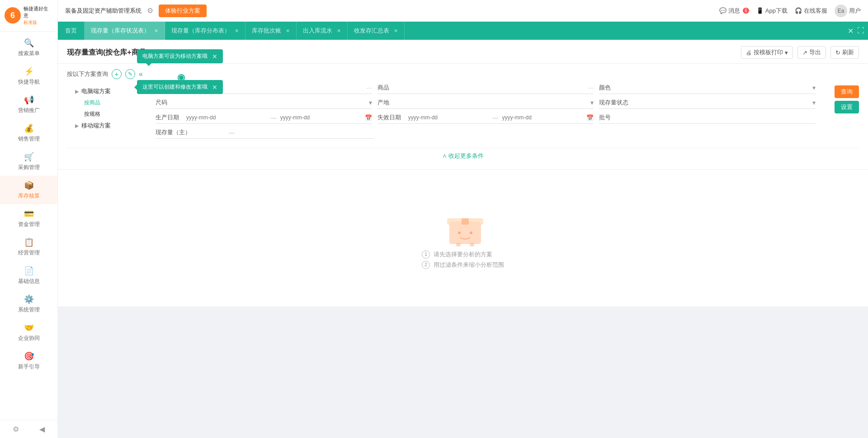 This screenshot has width=868, height=438. Describe the element at coordinates (613, 88) in the screenshot. I see `color-label: 颜色` at that location.